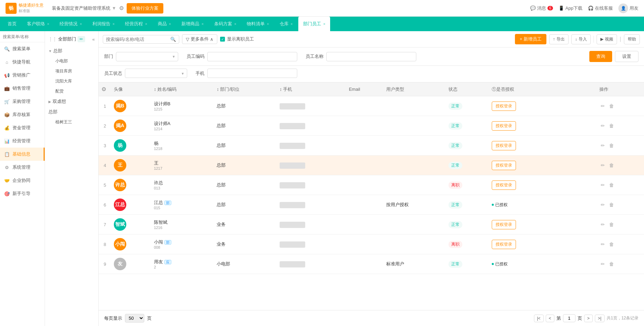 This screenshot has height=326, width=644. What do you see at coordinates (22, 128) in the screenshot?
I see `sidebar-item-资金管理: 💰资金管理` at bounding box center [22, 128].